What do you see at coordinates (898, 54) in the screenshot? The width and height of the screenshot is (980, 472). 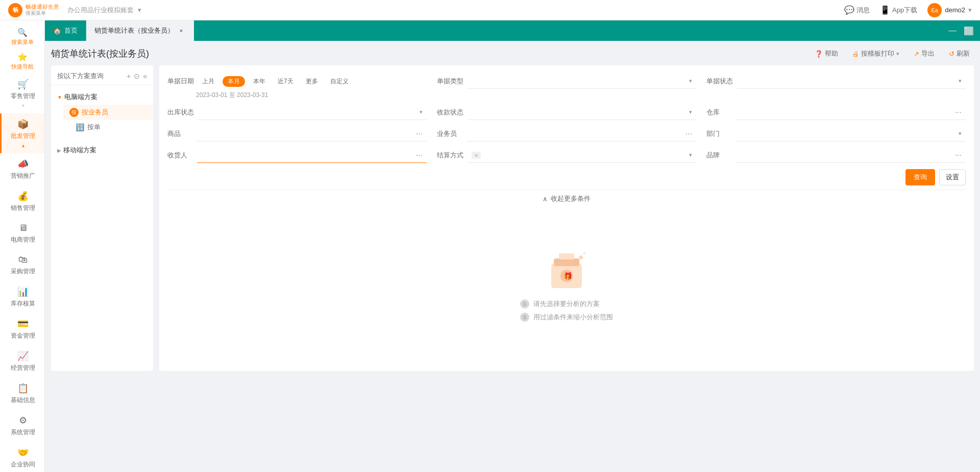 I see `print-dropdown-icon: ▾` at bounding box center [898, 54].